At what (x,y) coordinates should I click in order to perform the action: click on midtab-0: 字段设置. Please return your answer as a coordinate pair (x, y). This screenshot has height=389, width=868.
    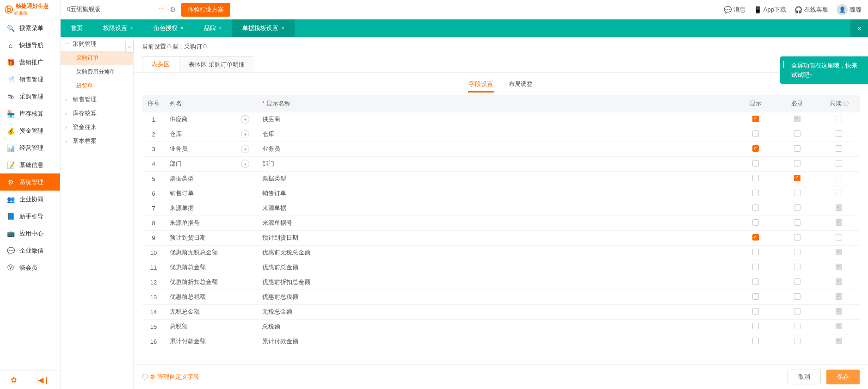
    Looking at the image, I should click on (481, 85).